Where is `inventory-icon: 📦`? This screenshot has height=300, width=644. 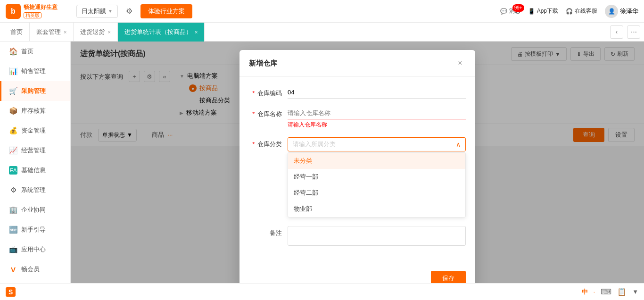 inventory-icon: 📦 is located at coordinates (13, 111).